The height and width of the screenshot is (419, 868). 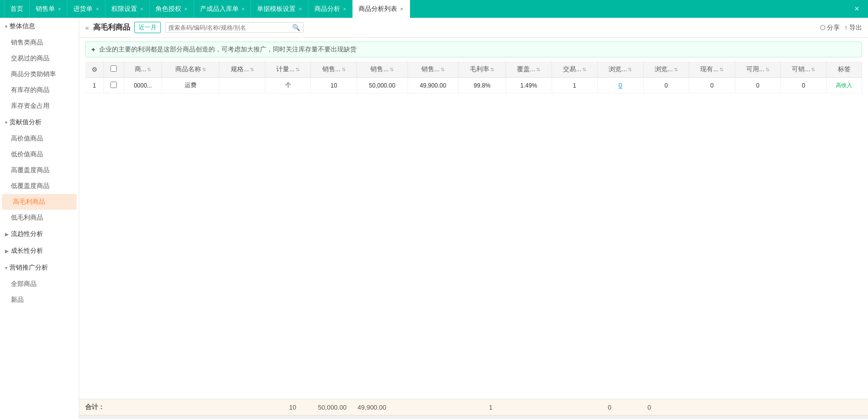 What do you see at coordinates (804, 86) in the screenshot?
I see `cell-saleable-stock: 0` at bounding box center [804, 86].